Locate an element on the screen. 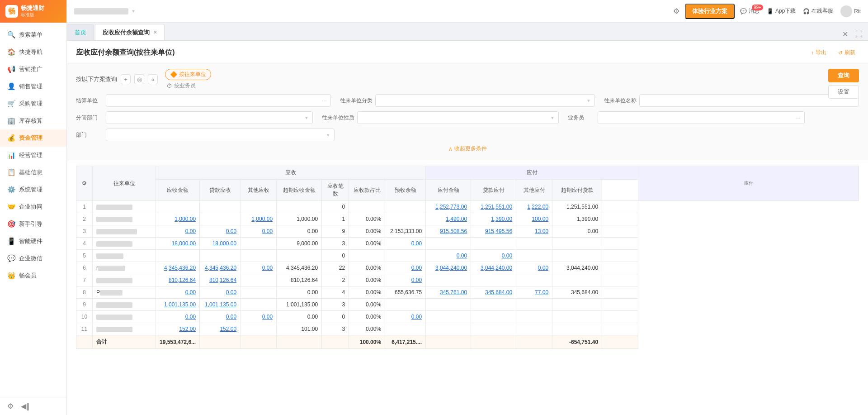 The height and width of the screenshot is (415, 868). filter-by-partner-button: 🔶 按往来单位 is located at coordinates (188, 74).